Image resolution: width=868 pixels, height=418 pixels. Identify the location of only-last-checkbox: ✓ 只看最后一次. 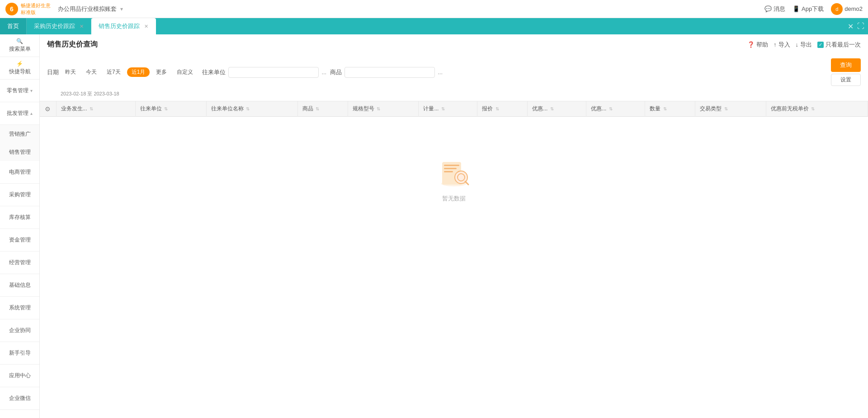
(839, 45).